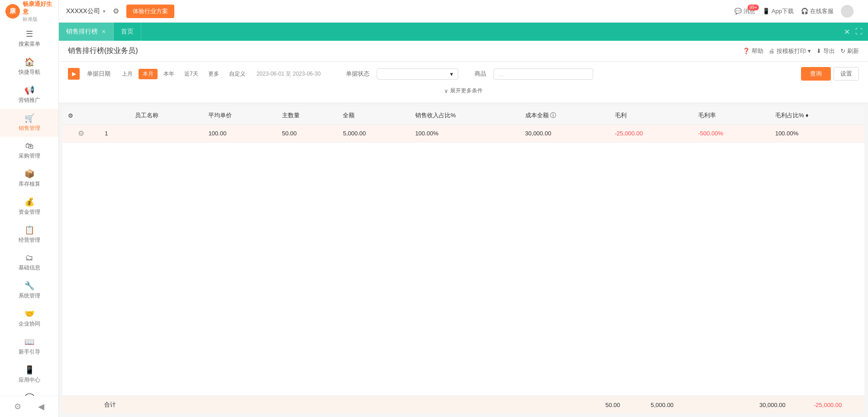 The height and width of the screenshot is (417, 868). What do you see at coordinates (29, 62) in the screenshot?
I see `sidebar-icon-quick-nav: 🏠` at bounding box center [29, 62].